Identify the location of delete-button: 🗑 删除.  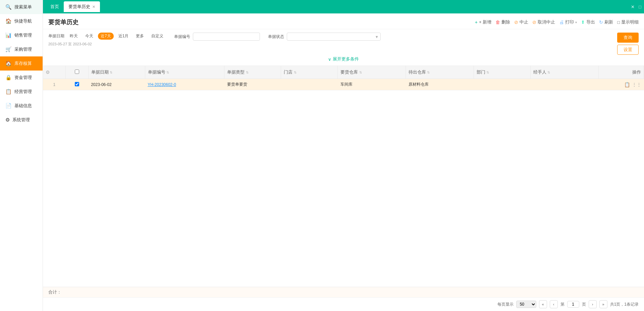
(503, 22).